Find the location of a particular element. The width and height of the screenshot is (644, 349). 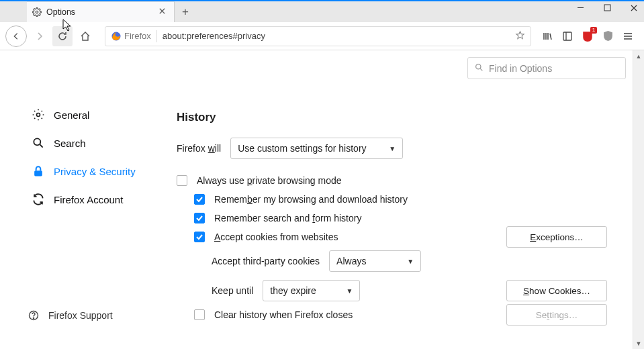

history-mode-select: Use custom settings for history ▼ is located at coordinates (317, 148).